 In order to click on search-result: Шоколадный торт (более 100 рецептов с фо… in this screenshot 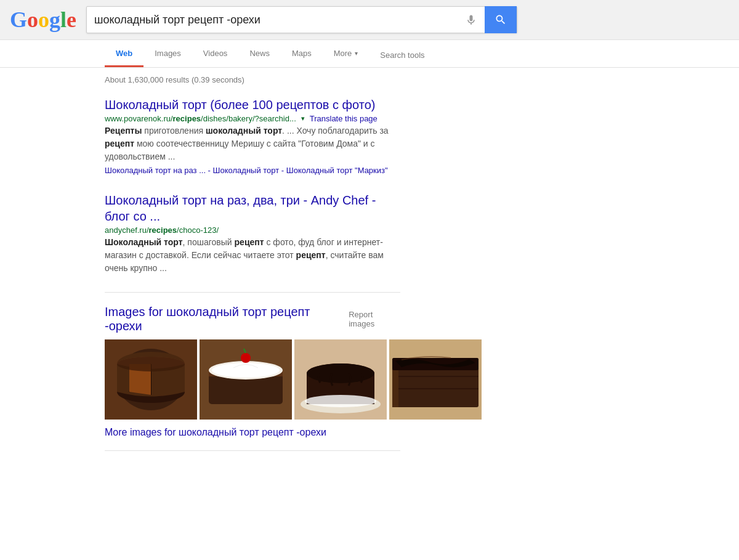, I will do `click(252, 136)`.